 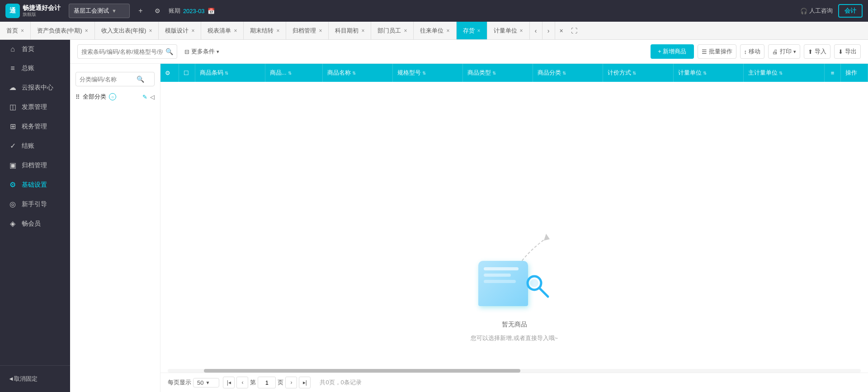 What do you see at coordinates (784, 52) in the screenshot?
I see `print-button: 🖨 打印 ▾` at bounding box center [784, 52].